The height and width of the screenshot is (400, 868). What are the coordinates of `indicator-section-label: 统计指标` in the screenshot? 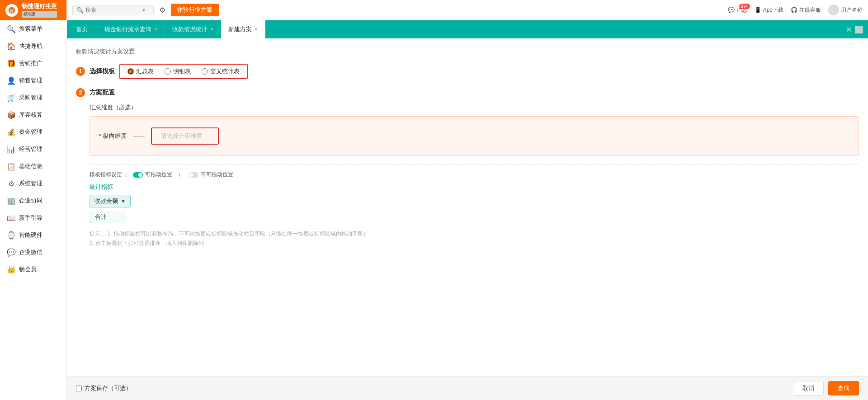 It's located at (474, 187).